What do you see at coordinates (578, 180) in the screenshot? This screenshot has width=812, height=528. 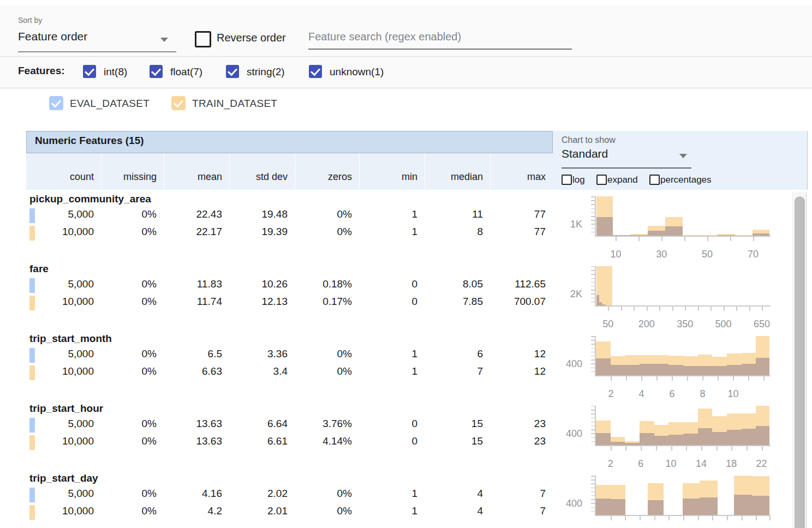 I see `chart-option-label: log` at bounding box center [578, 180].